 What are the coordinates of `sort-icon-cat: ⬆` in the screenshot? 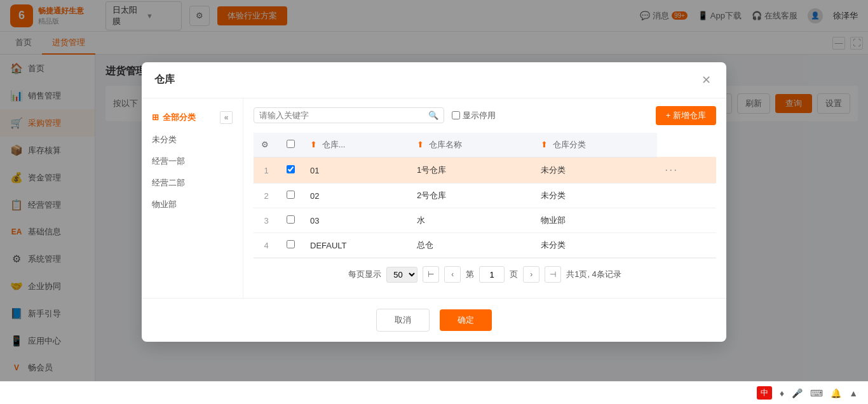 It's located at (544, 145).